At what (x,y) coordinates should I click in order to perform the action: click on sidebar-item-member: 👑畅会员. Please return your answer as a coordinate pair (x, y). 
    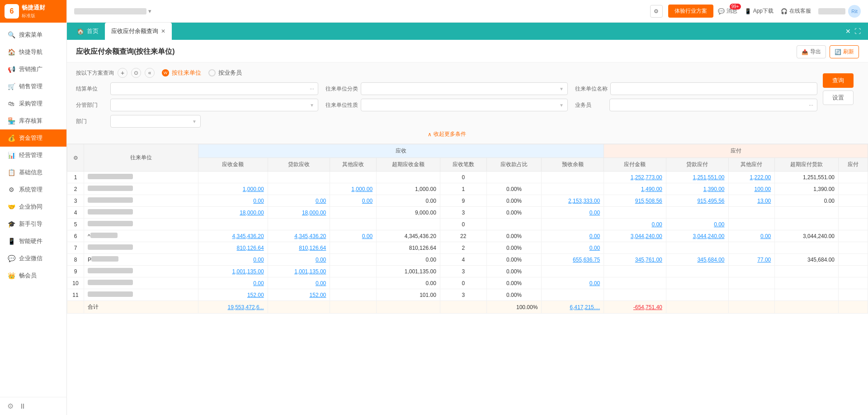
    Looking at the image, I should click on (33, 276).